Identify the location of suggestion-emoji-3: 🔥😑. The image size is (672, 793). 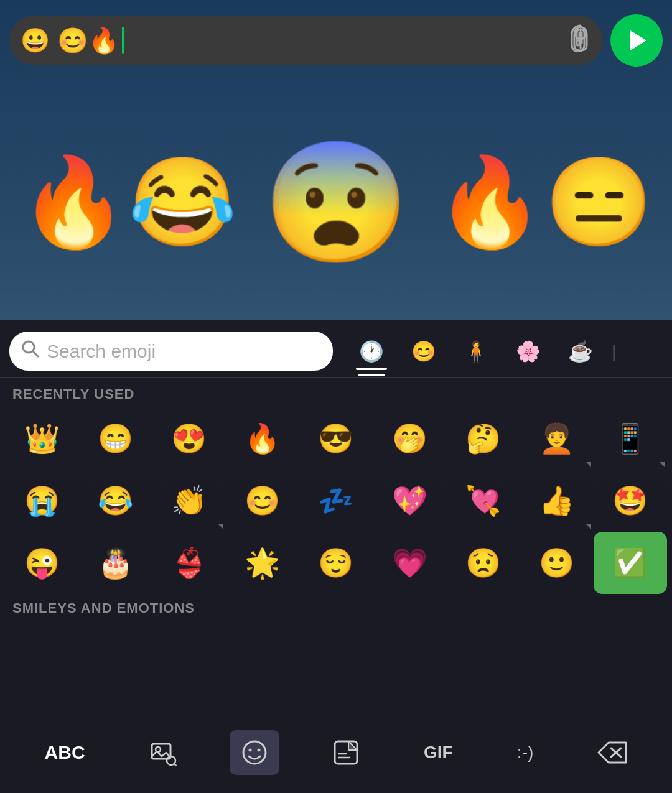
(544, 202).